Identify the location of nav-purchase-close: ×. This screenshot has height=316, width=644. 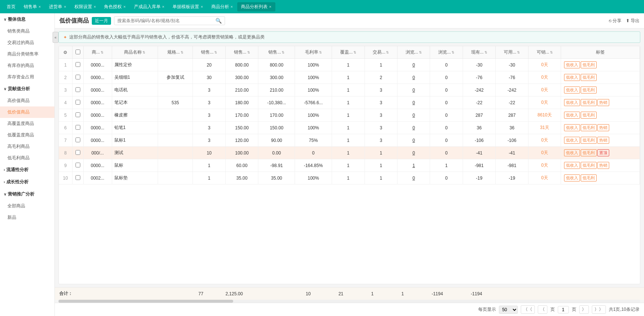
(65, 7).